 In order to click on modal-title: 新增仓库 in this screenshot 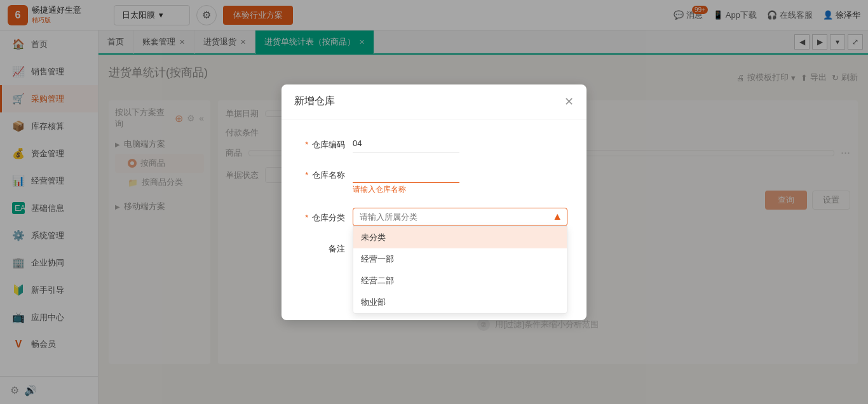, I will do `click(315, 102)`.